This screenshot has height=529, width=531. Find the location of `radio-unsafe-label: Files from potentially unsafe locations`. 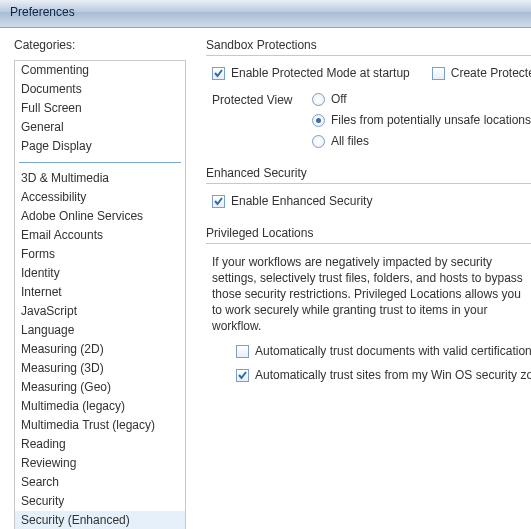

radio-unsafe-label: Files from potentially unsafe locations is located at coordinates (431, 120).